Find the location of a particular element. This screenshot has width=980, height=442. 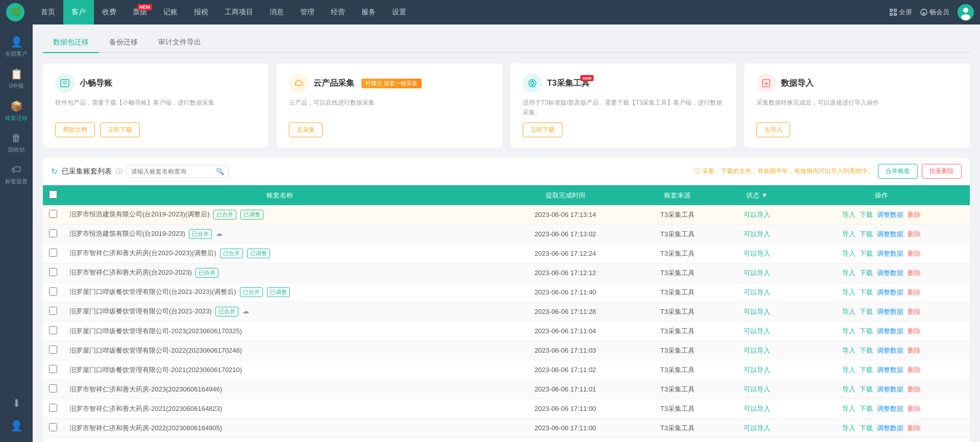

sidebar-item-zero-report: 📋 0申报 is located at coordinates (16, 79).